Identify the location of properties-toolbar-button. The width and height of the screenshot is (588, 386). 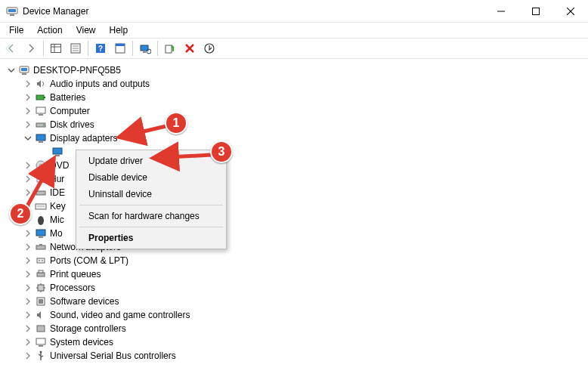
(76, 48).